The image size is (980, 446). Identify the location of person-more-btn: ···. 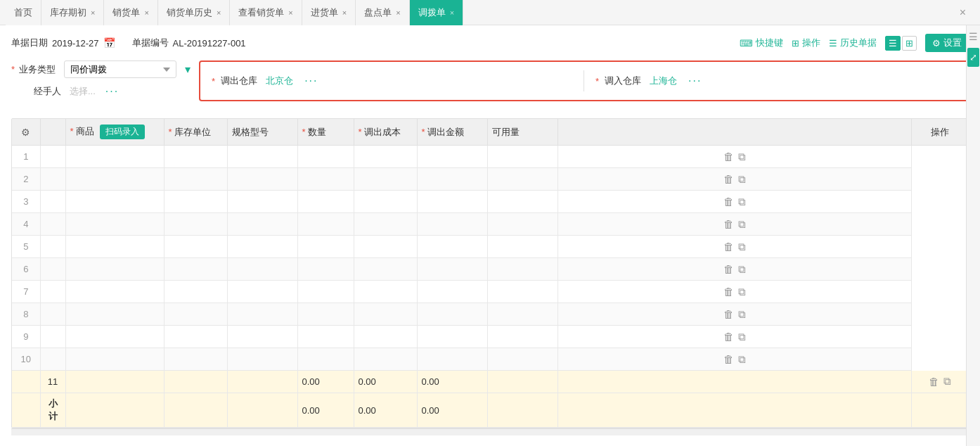
(112, 91).